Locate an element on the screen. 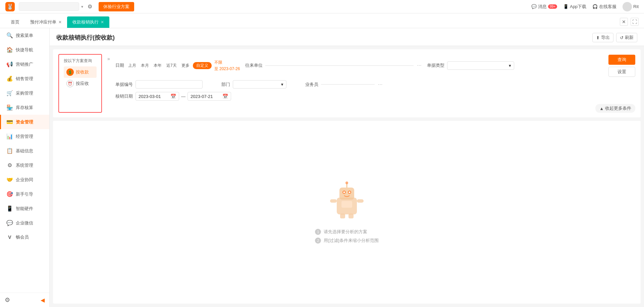 This screenshot has width=644, height=307. empty-icon-wrapper is located at coordinates (347, 201).